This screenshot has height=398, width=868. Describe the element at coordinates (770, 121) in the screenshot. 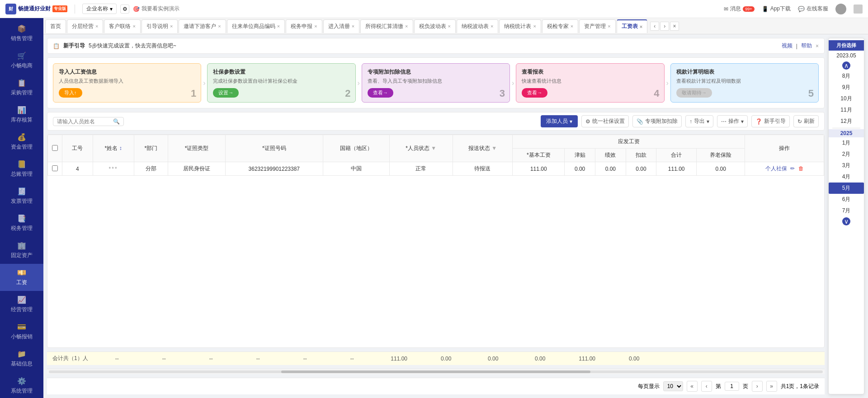

I see `new-guide-btn: ❓ 新手引导` at that location.